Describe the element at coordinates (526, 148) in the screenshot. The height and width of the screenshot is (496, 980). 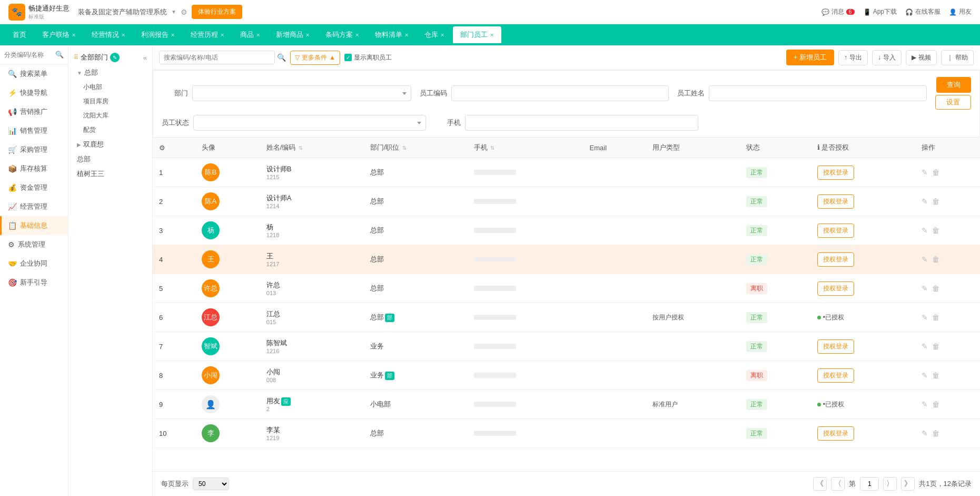
I see `col-phone: 手机 ⇅` at that location.